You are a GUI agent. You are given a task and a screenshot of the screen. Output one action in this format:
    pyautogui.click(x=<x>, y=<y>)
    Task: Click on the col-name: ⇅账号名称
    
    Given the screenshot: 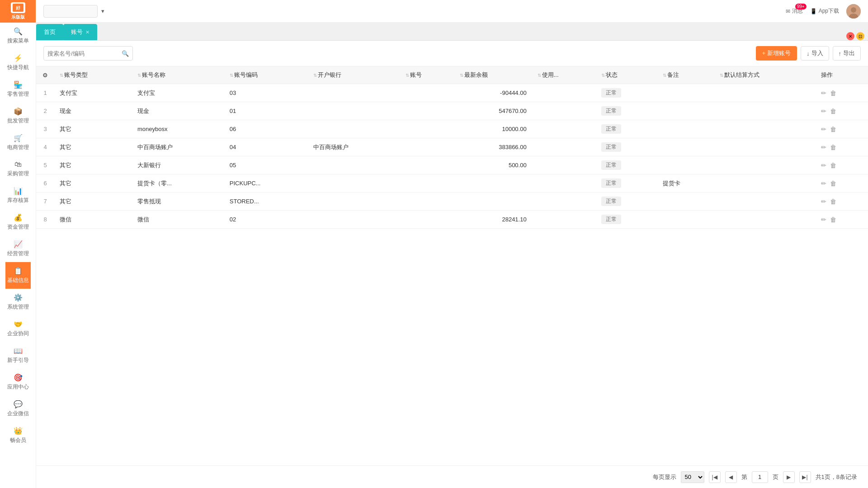 What is the action you would take?
    pyautogui.click(x=178, y=75)
    